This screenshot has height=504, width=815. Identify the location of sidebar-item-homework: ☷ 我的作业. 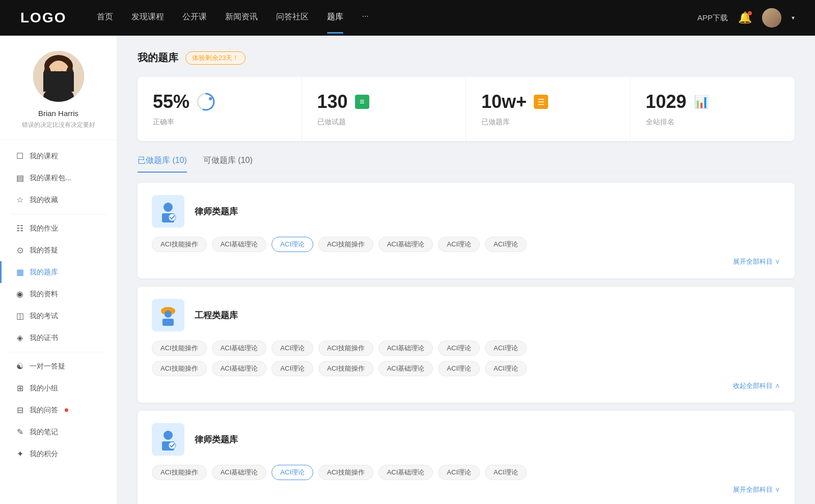
(58, 228).